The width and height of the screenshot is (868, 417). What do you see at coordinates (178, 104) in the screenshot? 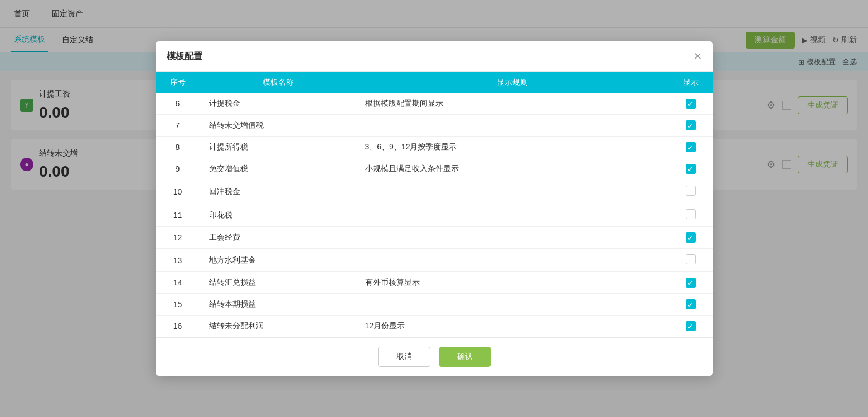
I see `row-index: 6` at bounding box center [178, 104].